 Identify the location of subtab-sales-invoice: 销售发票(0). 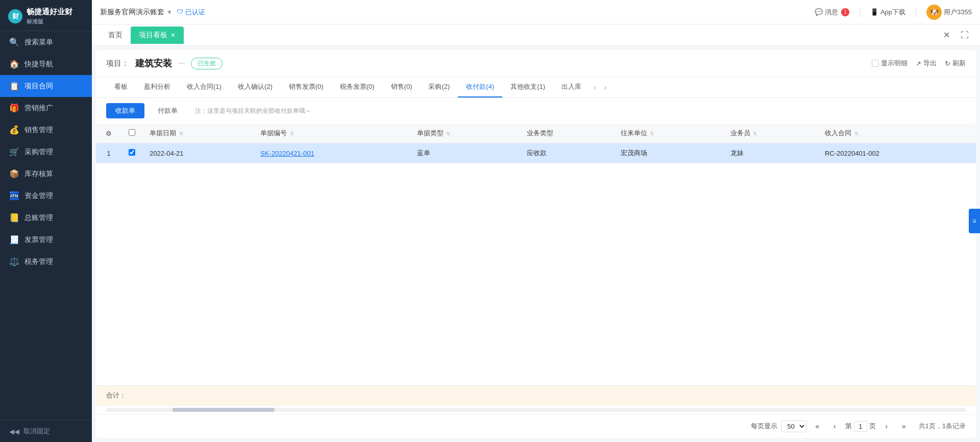
(306, 87).